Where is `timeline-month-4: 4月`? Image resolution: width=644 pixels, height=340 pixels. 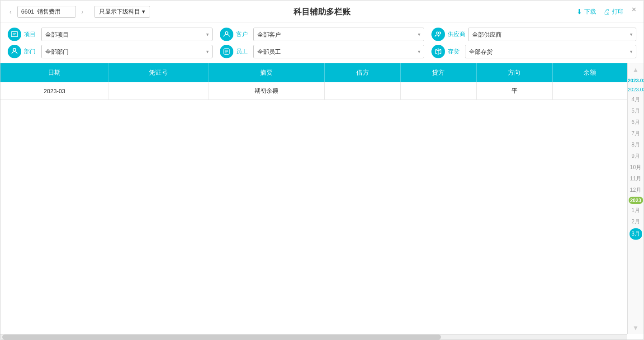 timeline-month-4: 4月 is located at coordinates (636, 99).